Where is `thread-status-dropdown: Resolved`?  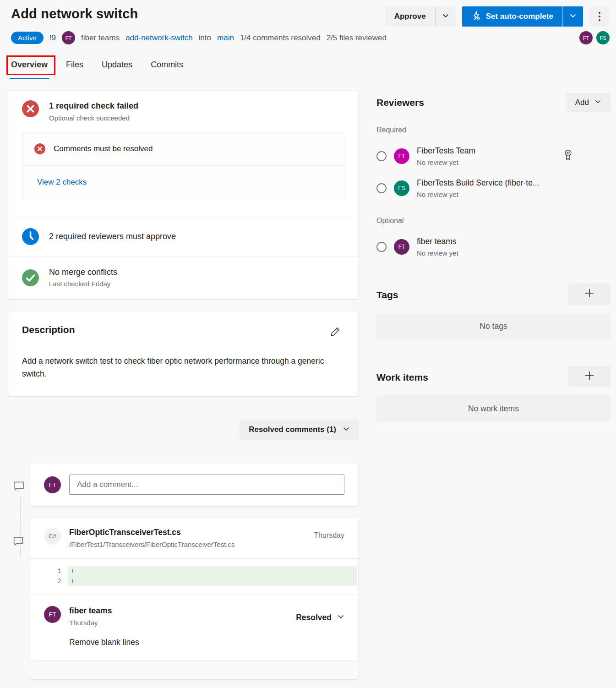
thread-status-dropdown: Resolved is located at coordinates (320, 617).